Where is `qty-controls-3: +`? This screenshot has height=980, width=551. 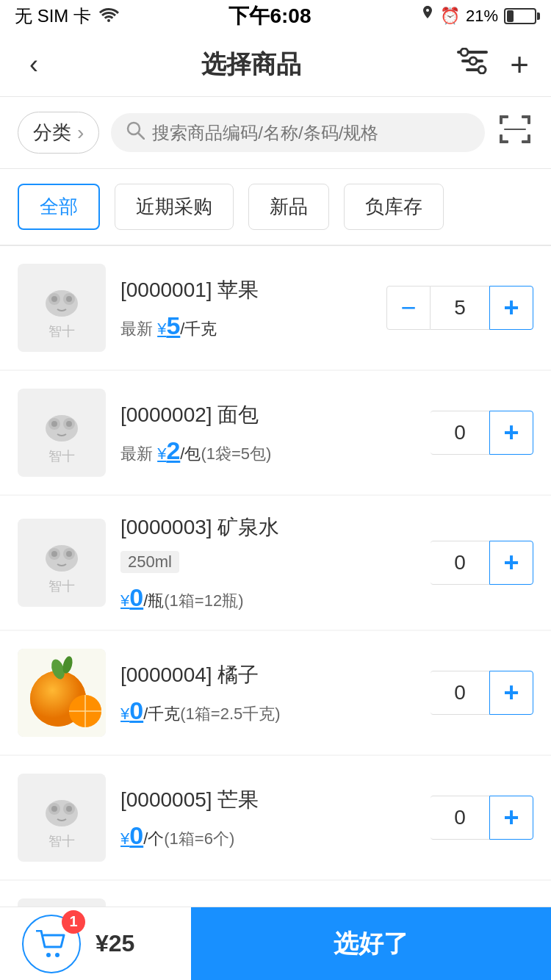
qty-controls-3: + is located at coordinates (482, 563).